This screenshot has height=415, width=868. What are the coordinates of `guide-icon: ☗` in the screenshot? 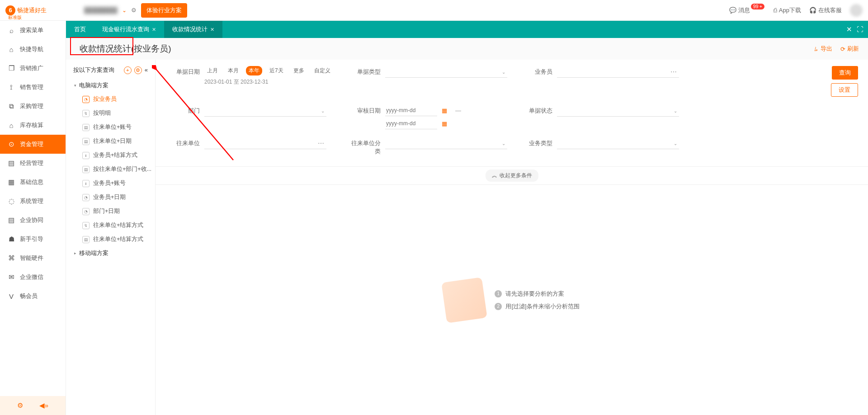 It's located at (11, 239).